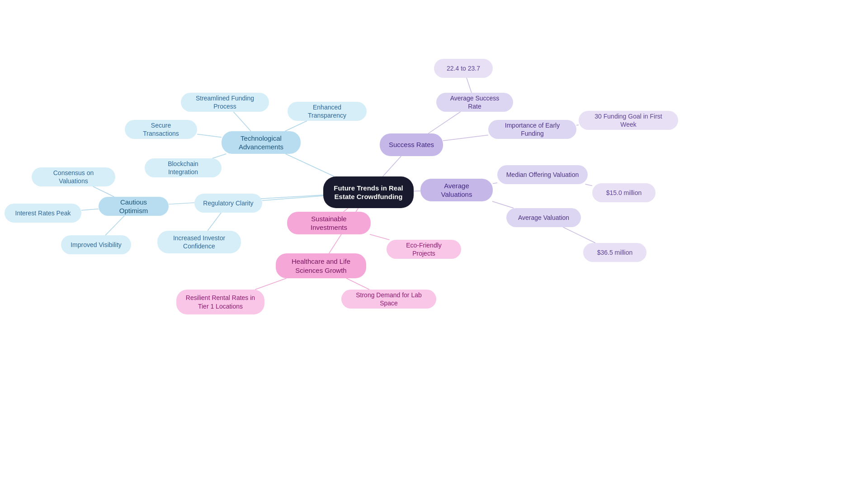  What do you see at coordinates (183, 168) in the screenshot?
I see `node-blockchain: Blockchain Integration` at bounding box center [183, 168].